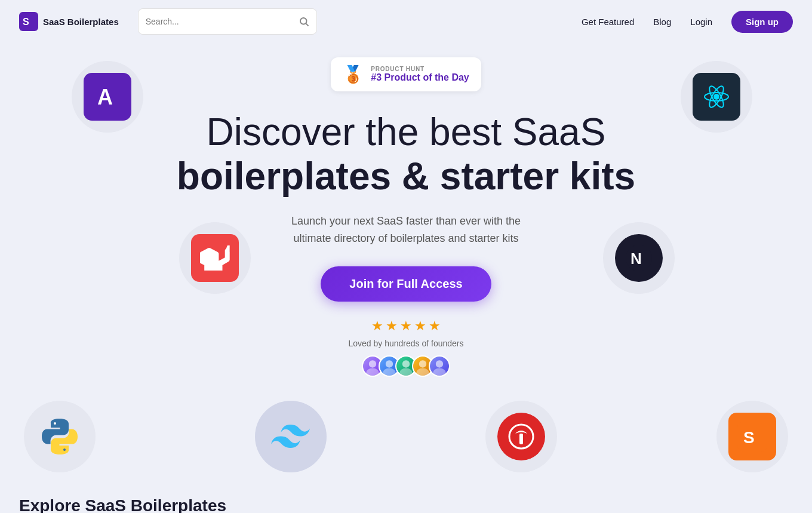 This screenshot has width=812, height=513. Describe the element at coordinates (521, 437) in the screenshot. I see `rails-icon` at that location.